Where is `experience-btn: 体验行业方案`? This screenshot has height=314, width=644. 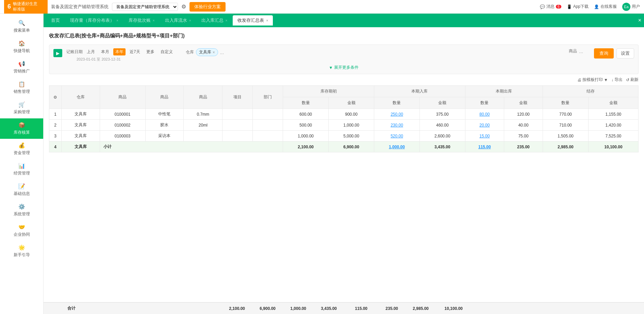
experience-btn: 体验行业方案 is located at coordinates (208, 7).